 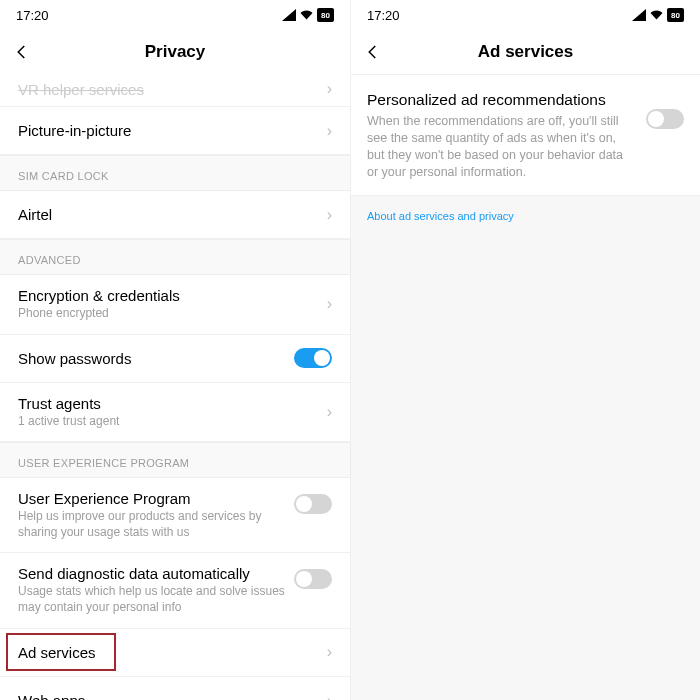 I want to click on toggle-show-passwords, so click(x=313, y=358).